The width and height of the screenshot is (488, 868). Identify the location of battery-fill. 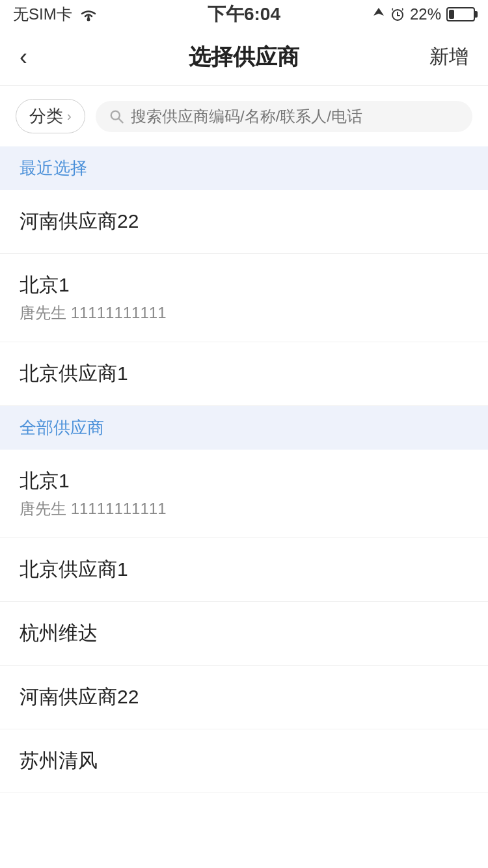
(452, 14).